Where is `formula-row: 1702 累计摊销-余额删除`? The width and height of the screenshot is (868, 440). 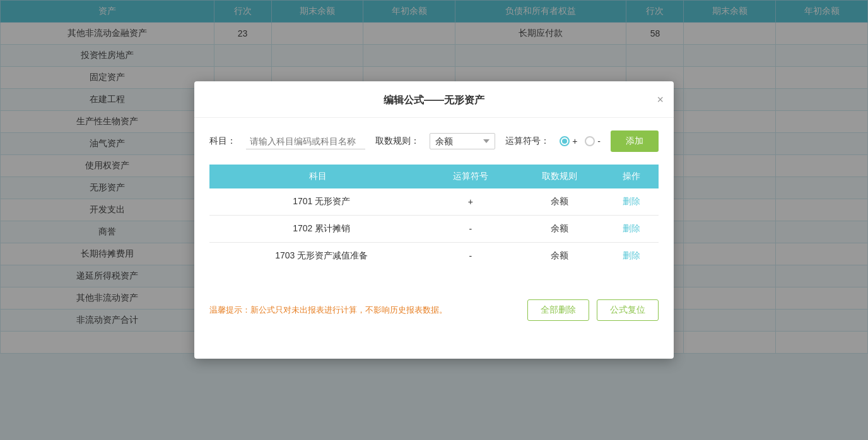 formula-row: 1702 累计摊销-余额删除 is located at coordinates (434, 229).